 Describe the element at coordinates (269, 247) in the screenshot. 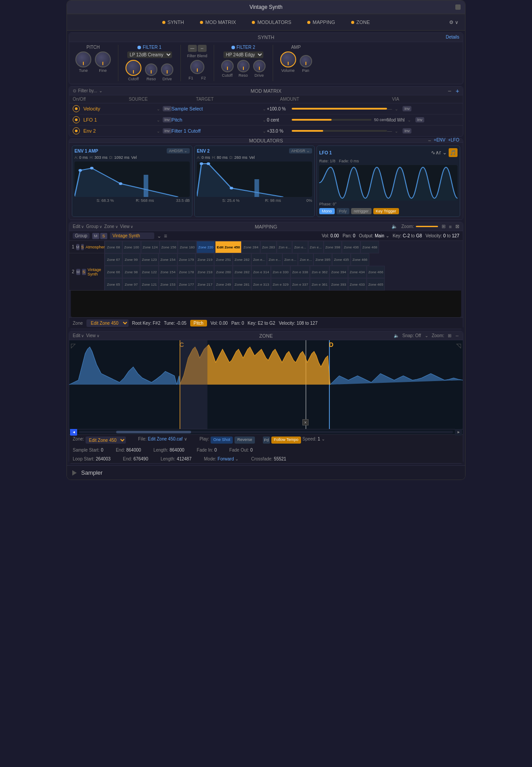

I see `zone-cell: Zon 283` at that location.